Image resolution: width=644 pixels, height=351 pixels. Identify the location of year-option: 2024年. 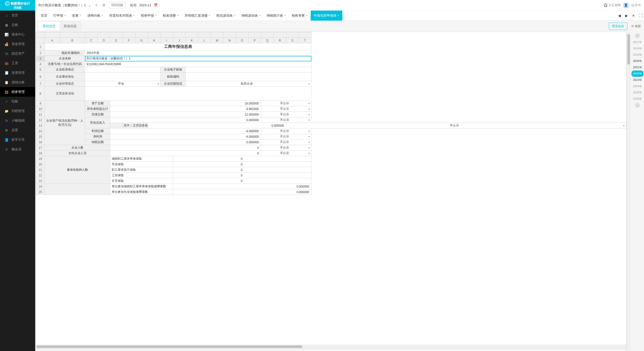
(637, 86).